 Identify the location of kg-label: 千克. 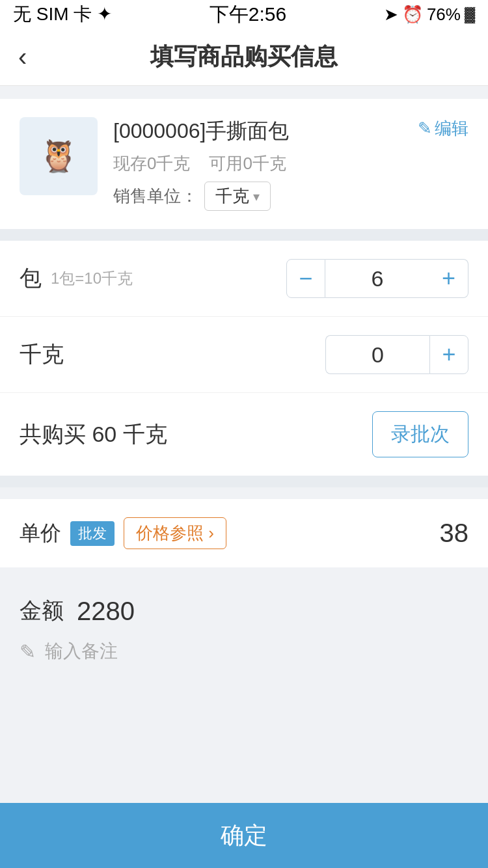
(42, 355).